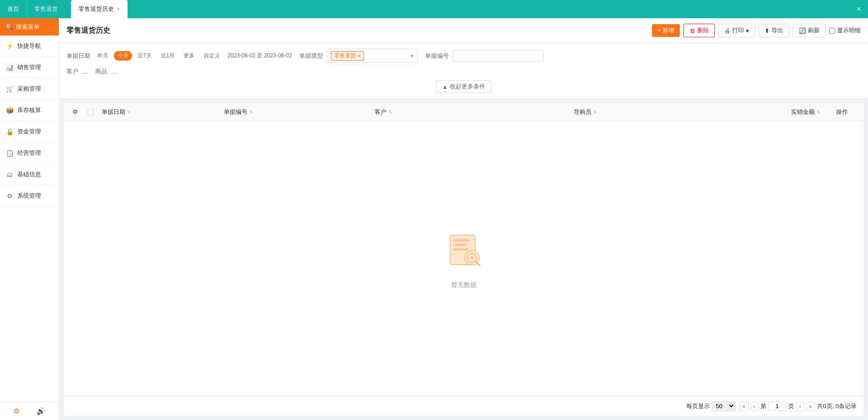 Image resolution: width=868 pixels, height=420 pixels. What do you see at coordinates (30, 219) in the screenshot?
I see `sidebar: 🔍 搜索菜单 ⚡ 快捷导航 📊 销售管理 🛒 采购管理 📦 库存核算 🔒 资金管…` at bounding box center [30, 219].